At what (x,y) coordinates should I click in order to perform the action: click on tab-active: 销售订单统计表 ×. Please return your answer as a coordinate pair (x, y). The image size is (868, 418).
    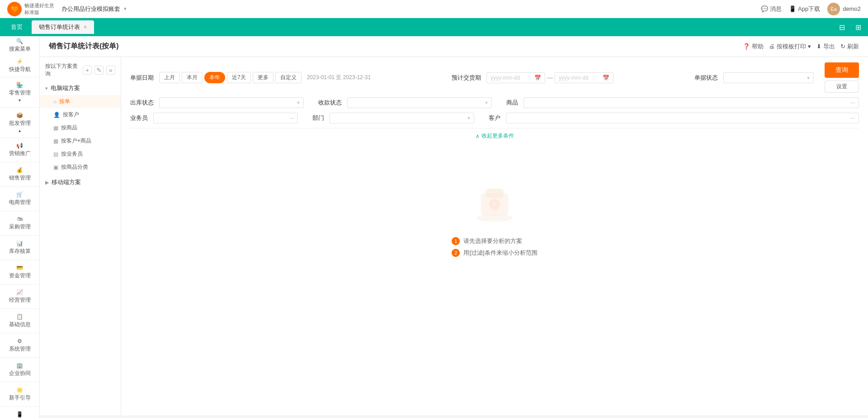
    Looking at the image, I should click on (63, 27).